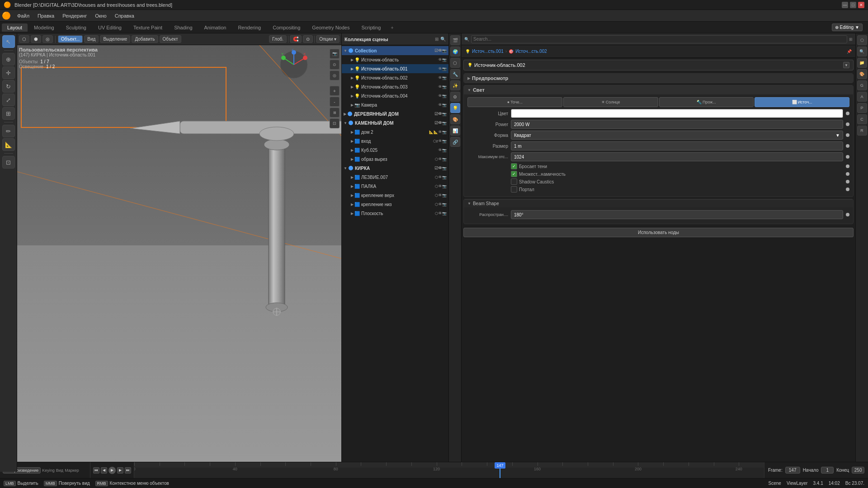  Describe the element at coordinates (848, 174) in the screenshot. I see `multi-keyframe-dot` at that location.